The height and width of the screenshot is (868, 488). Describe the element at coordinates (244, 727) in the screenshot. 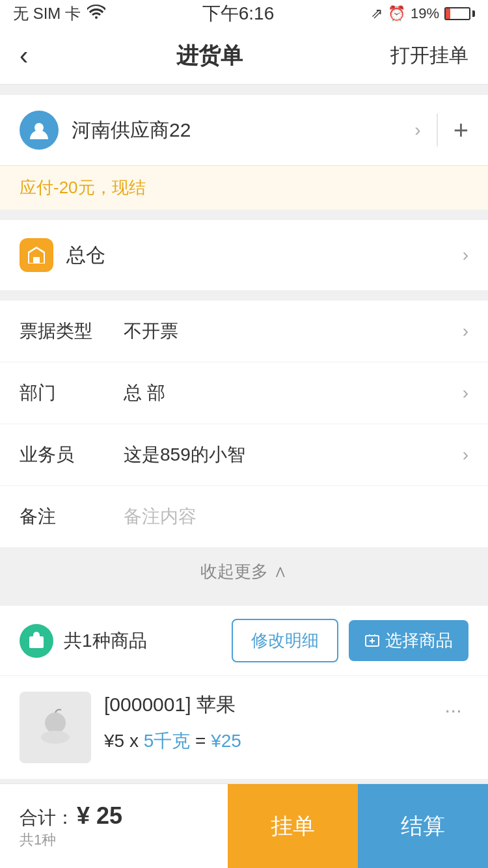

I see `product-item: [0000001] 苹果 ¥5 x 5千克 = ¥25 ···` at that location.